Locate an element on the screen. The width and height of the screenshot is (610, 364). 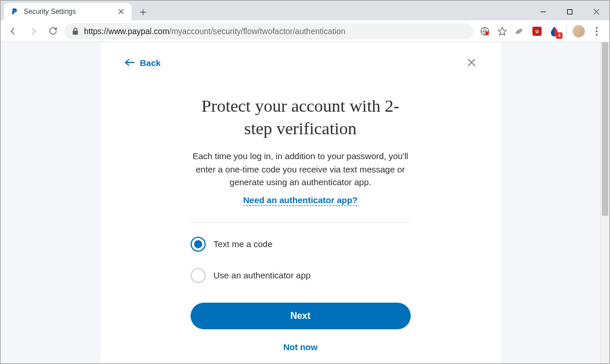
nav-back-icon is located at coordinates (13, 31).